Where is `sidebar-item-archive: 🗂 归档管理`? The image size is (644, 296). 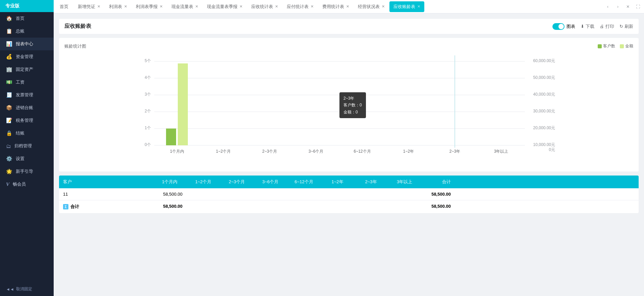
sidebar-item-archive: 🗂 归档管理 is located at coordinates (27, 146).